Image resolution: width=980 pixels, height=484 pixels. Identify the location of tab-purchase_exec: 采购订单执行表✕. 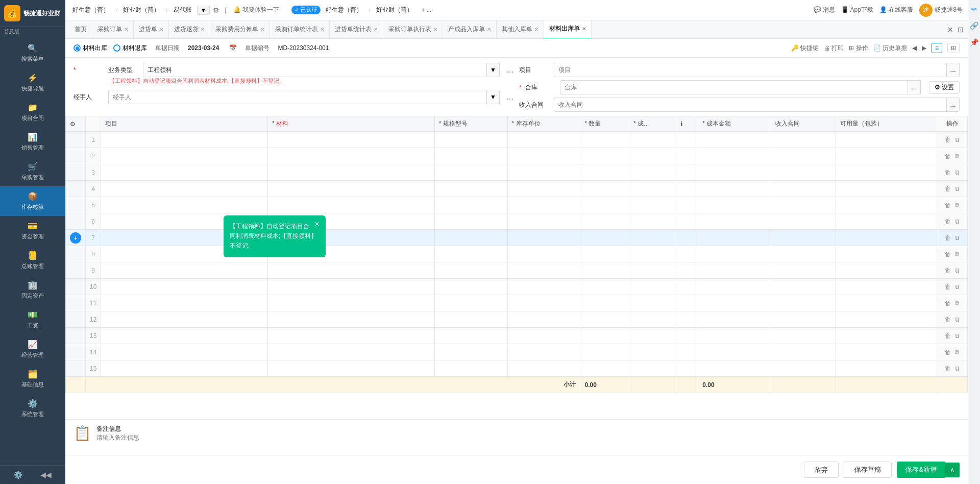
(413, 30).